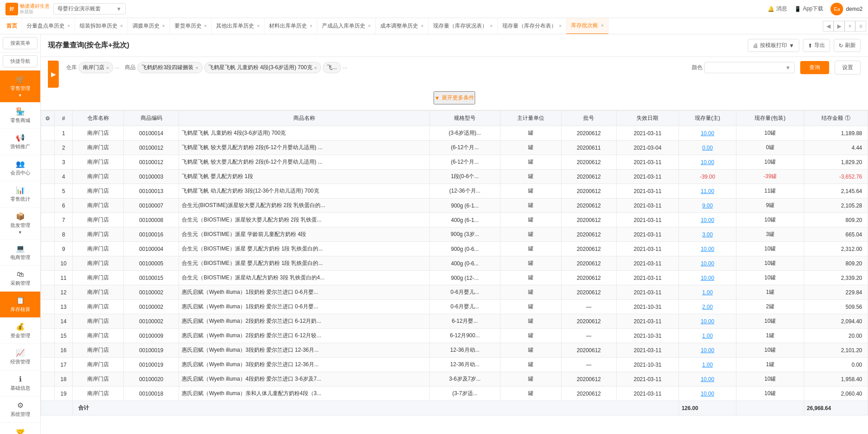 The width and height of the screenshot is (868, 434). What do you see at coordinates (454, 98) in the screenshot?
I see `expand-conditions-btn: ▼ 展开更多条件` at bounding box center [454, 98].